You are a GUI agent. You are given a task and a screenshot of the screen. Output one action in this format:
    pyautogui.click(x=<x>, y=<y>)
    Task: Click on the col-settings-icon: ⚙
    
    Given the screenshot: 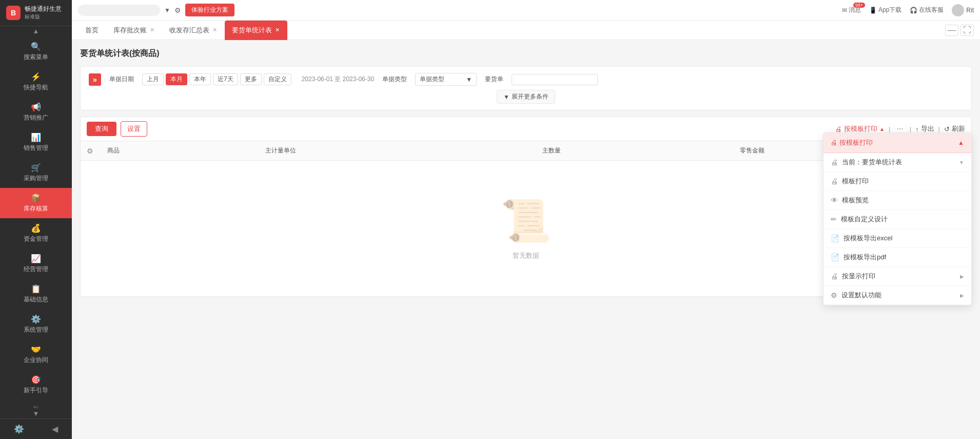 What is the action you would take?
    pyautogui.click(x=90, y=151)
    